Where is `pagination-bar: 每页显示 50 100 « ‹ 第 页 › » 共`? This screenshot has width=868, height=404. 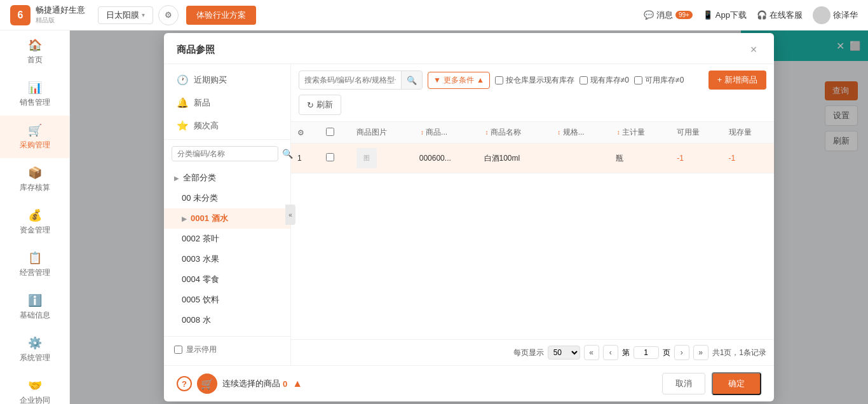
pagination-bar: 每页显示 50 100 « ‹ 第 页 › » 共 is located at coordinates (532, 352).